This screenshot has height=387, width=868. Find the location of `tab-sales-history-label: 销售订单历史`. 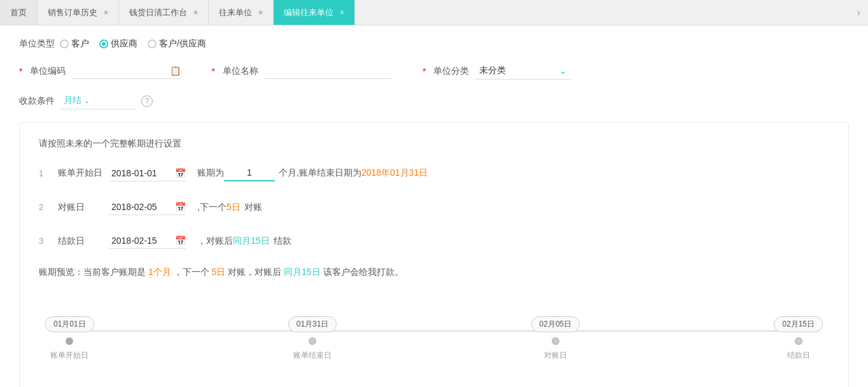

tab-sales-history-label: 销售订单历史 is located at coordinates (73, 13).